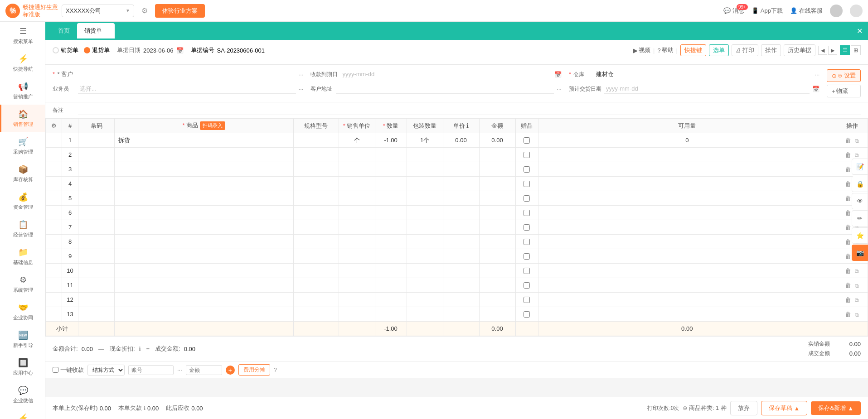 This screenshot has width=868, height=419. I want to click on avatar, so click(836, 11).